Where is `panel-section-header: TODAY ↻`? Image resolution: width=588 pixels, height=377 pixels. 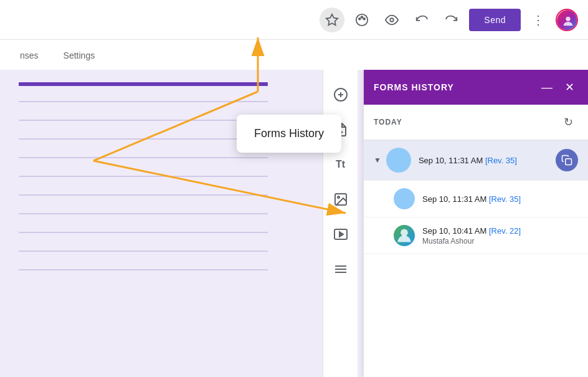
panel-section-header: TODAY ↻ is located at coordinates (476, 122).